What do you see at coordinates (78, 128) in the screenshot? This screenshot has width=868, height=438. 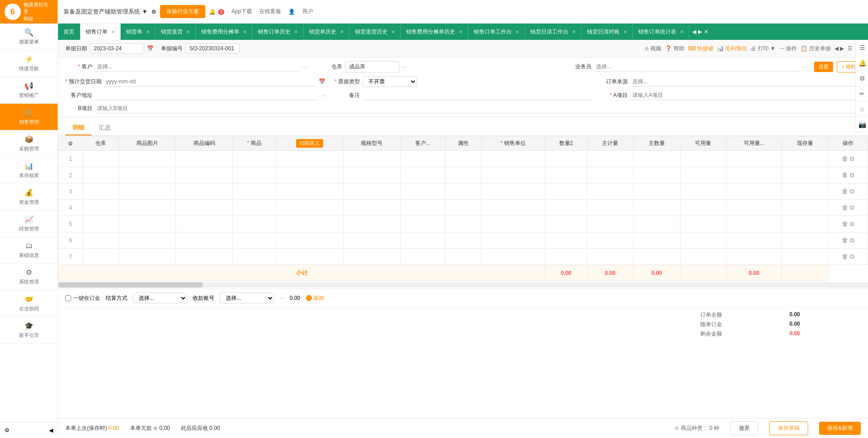 I see `detail-tab-0: 明细` at bounding box center [78, 128].